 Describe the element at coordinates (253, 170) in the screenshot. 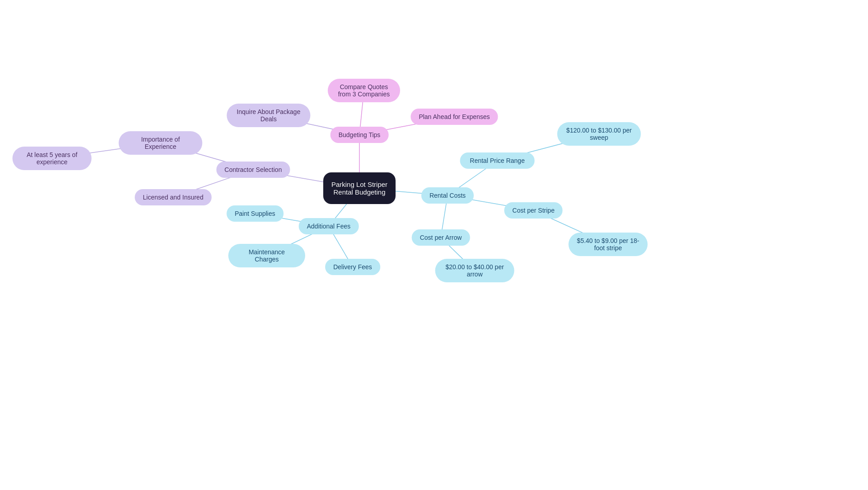

I see `node-contractor-selection: Contractor Selection` at that location.